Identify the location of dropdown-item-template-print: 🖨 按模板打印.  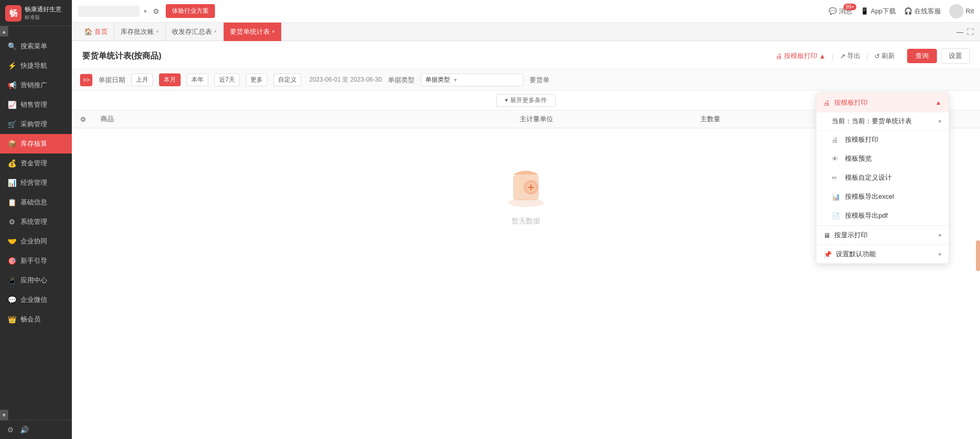
(883, 140).